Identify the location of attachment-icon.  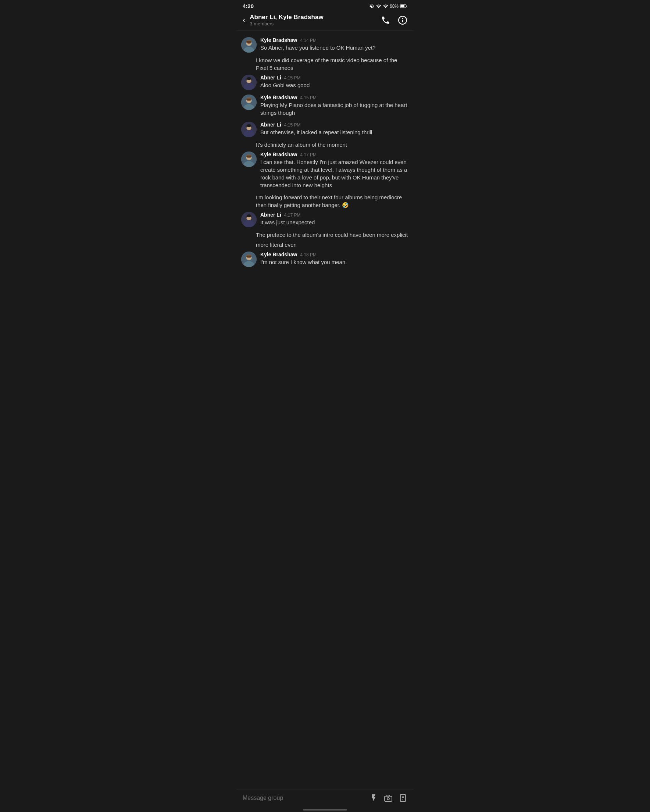
(403, 798).